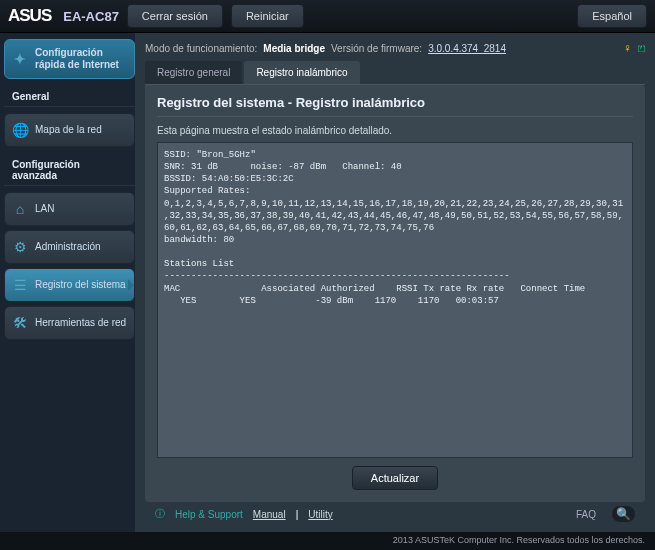 This screenshot has height=550, width=655. Describe the element at coordinates (70, 130) in the screenshot. I see `sidebar-item-network-map: 🌐 Mapa de la red` at that location.